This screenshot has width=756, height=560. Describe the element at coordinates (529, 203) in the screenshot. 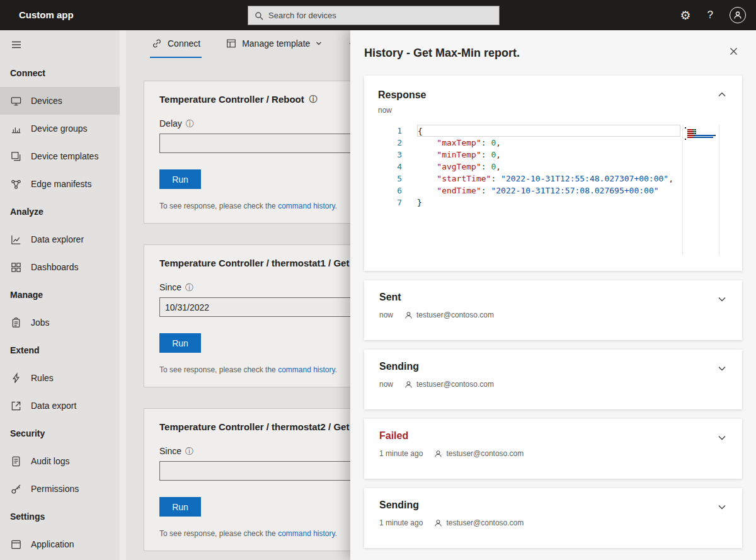

I see `code-line: 7}` at that location.